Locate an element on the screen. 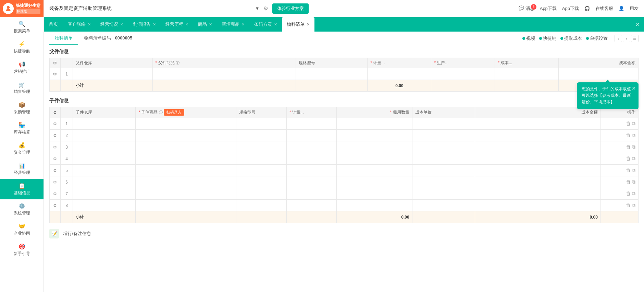 The width and height of the screenshot is (644, 292). child-row2-copy-icon: ⧉ is located at coordinates (634, 135).